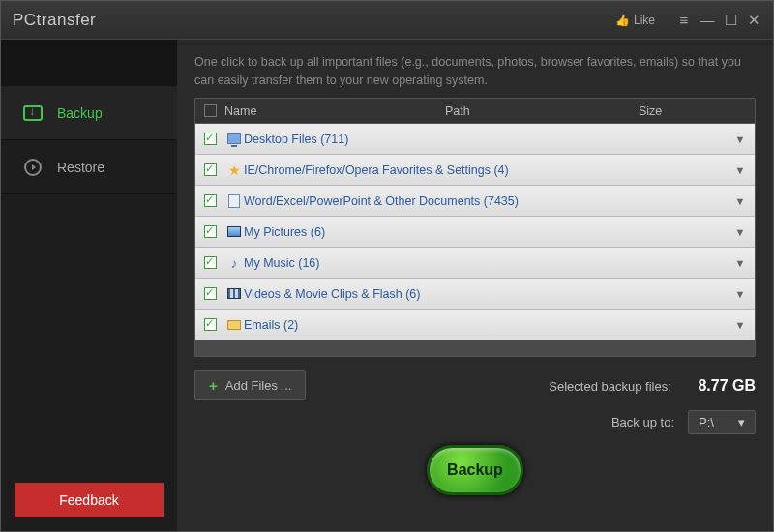  What do you see at coordinates (741, 422) in the screenshot?
I see `chevron-down-icon: ▾` at bounding box center [741, 422].